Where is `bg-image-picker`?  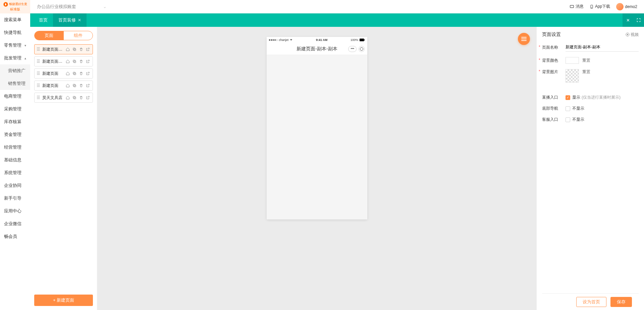
bg-image-picker is located at coordinates (572, 76).